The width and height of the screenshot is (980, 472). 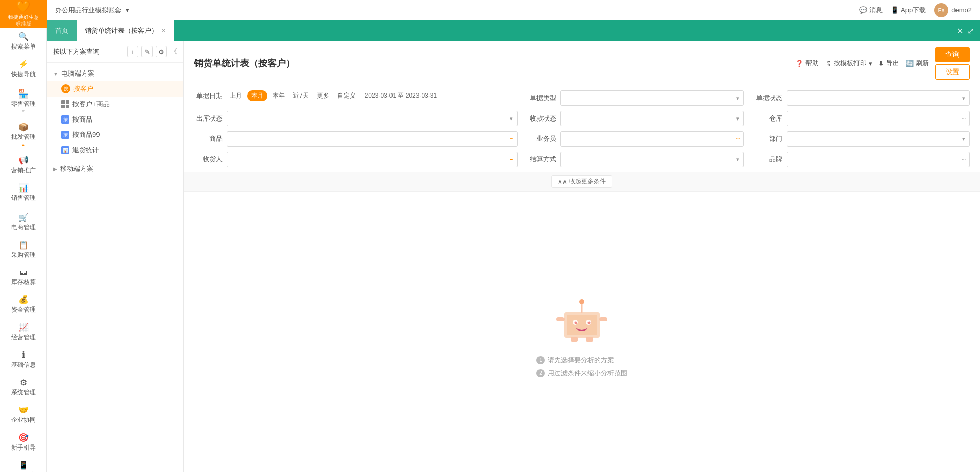 I want to click on sidebar-item-finance: 💰 资金管理, so click(x=23, y=304).